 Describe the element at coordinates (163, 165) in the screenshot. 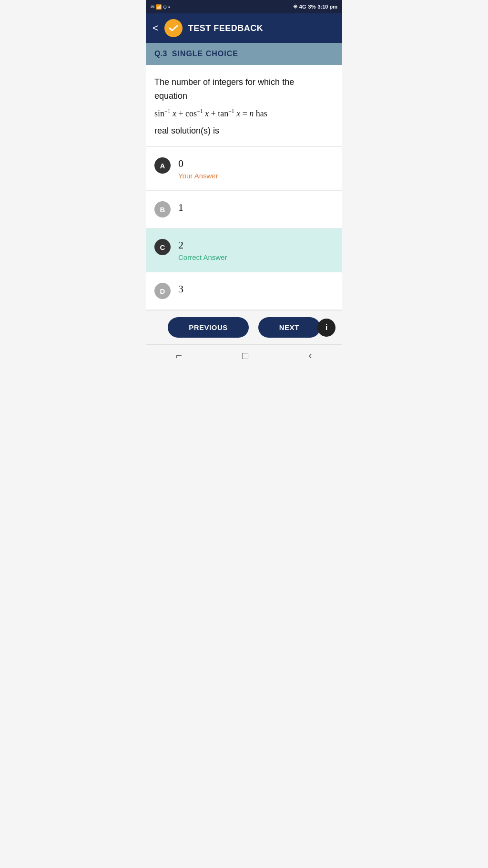

I see `option-a-badge: A` at that location.